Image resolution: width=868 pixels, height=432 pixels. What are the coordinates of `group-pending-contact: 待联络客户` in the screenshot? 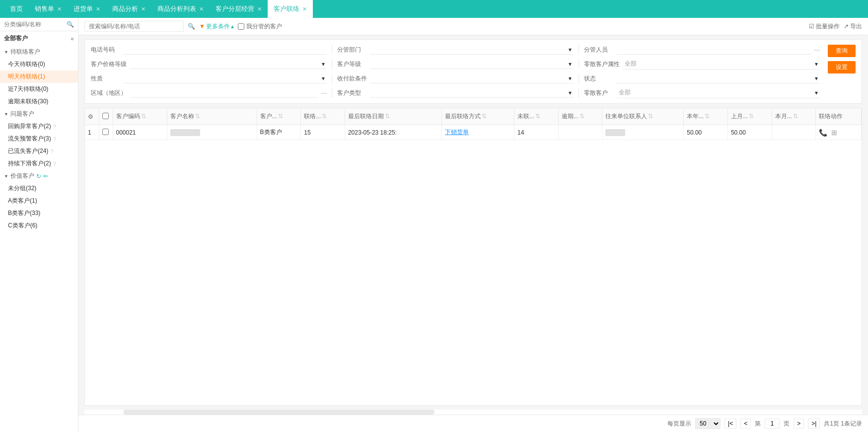 It's located at (39, 52).